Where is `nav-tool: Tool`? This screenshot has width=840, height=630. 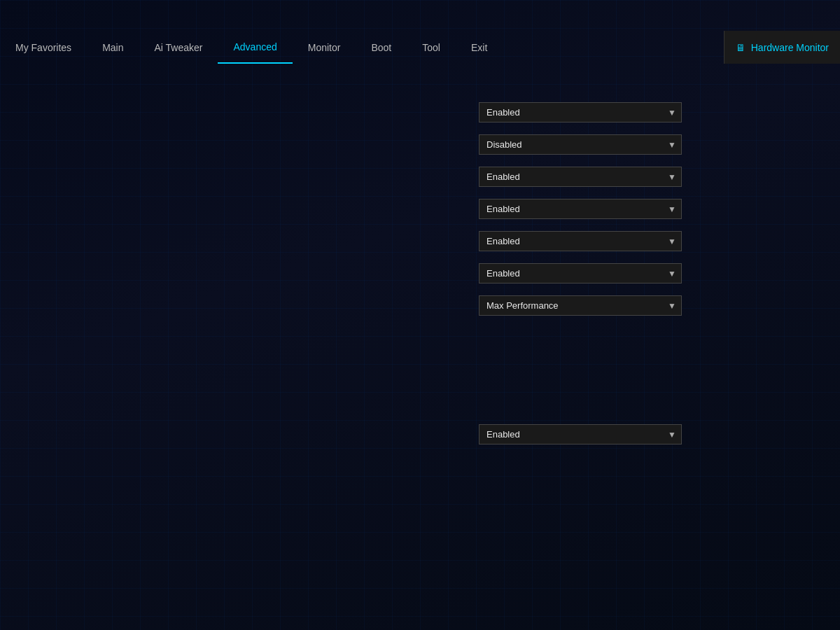
nav-tool: Tool is located at coordinates (431, 48).